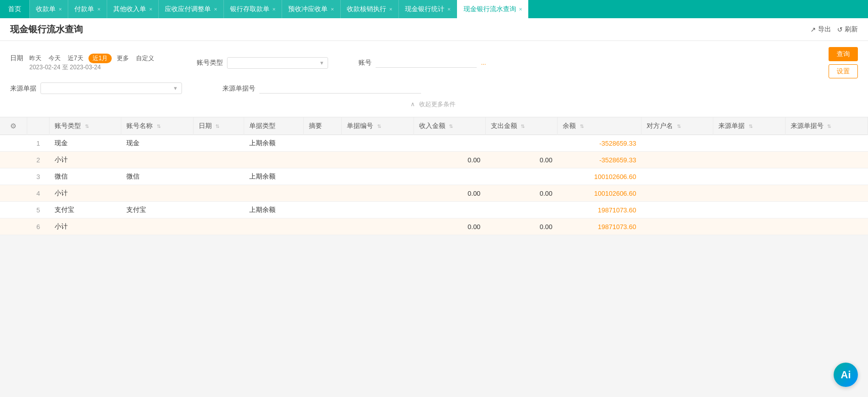 The image size is (868, 397). Describe the element at coordinates (157, 144) in the screenshot. I see `cell-account-name: 现金` at that location.